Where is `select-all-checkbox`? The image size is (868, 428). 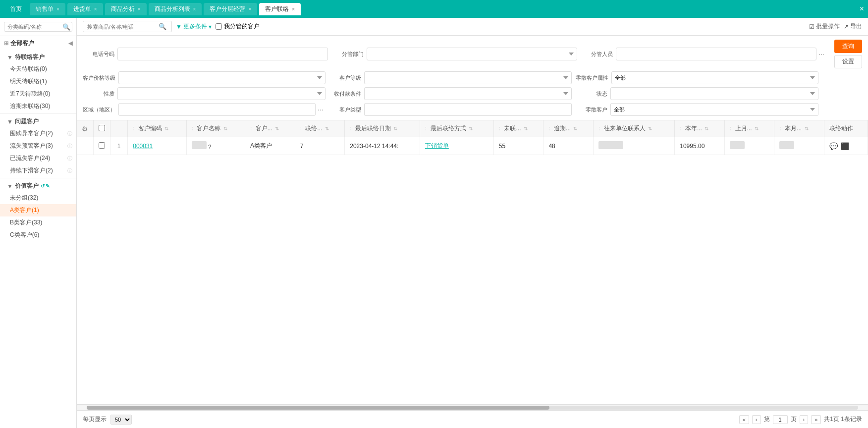
select-all-checkbox is located at coordinates (102, 128).